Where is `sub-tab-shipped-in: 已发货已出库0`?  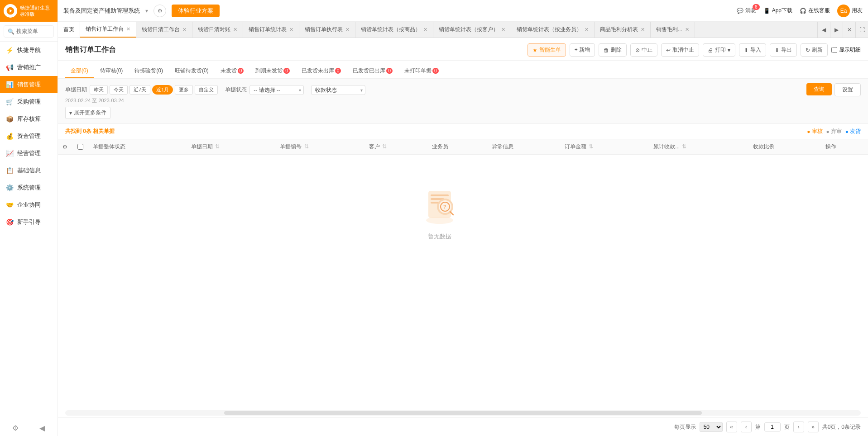
sub-tab-shipped-in: 已发货已出库0 is located at coordinates (373, 71).